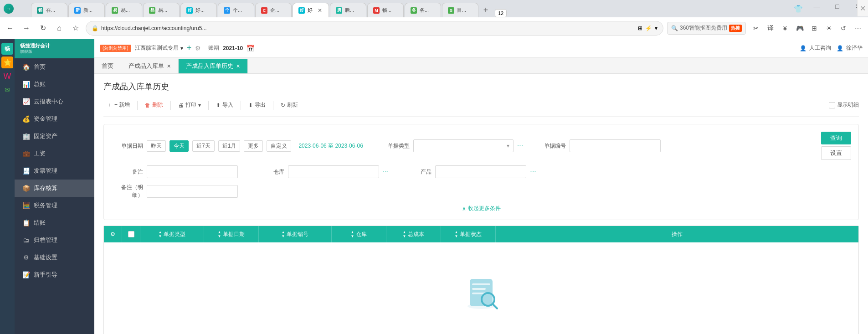 The height and width of the screenshot is (334, 868). Describe the element at coordinates (131, 234) in the screenshot. I see `th-checkbox` at that location.